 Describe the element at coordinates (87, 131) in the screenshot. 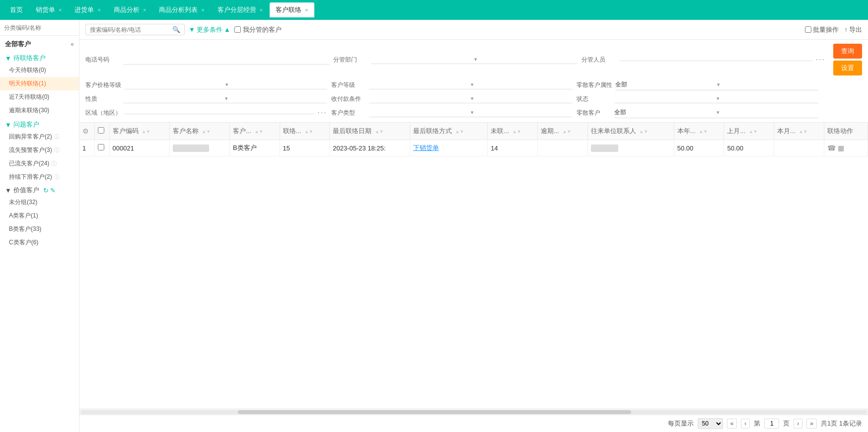

I see `th-settings: ⚙` at that location.